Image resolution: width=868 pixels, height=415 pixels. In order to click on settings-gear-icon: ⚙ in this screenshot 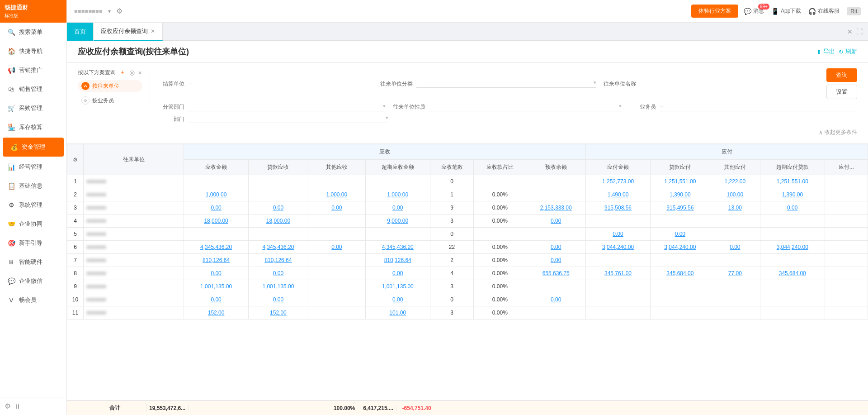, I will do `click(8, 406)`.